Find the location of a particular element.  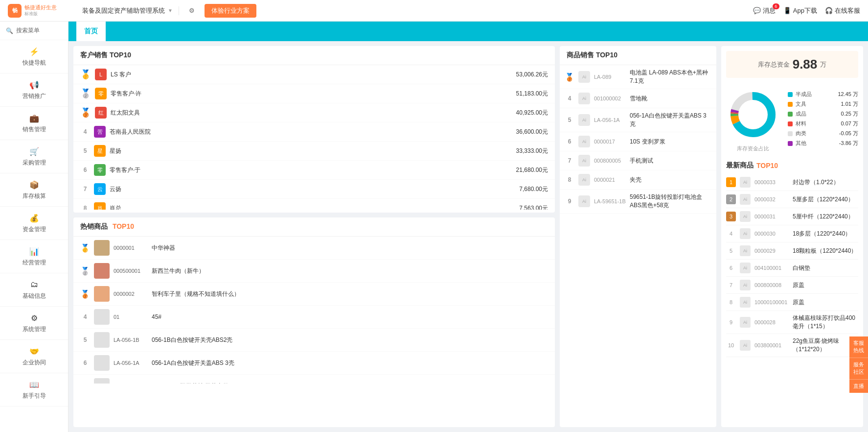

product-name: 封边带（1.0*22） is located at coordinates (825, 182).